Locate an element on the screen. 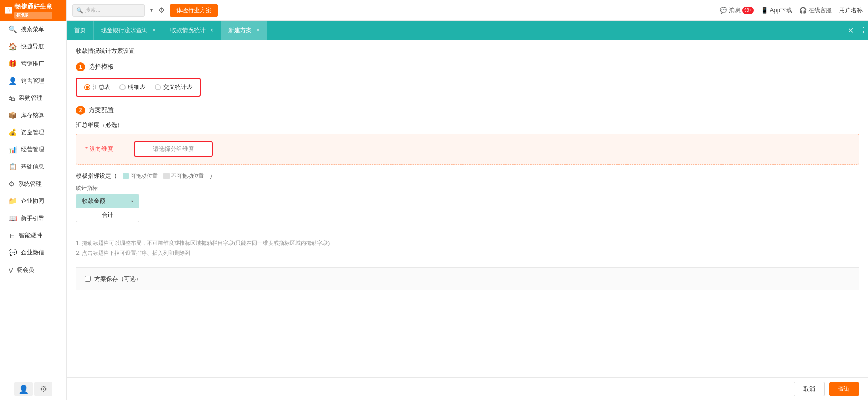  metrics-section: 模板指标设定（ 可拖动位置 不可拖动位置 ） 统计指标 is located at coordinates (467, 198).